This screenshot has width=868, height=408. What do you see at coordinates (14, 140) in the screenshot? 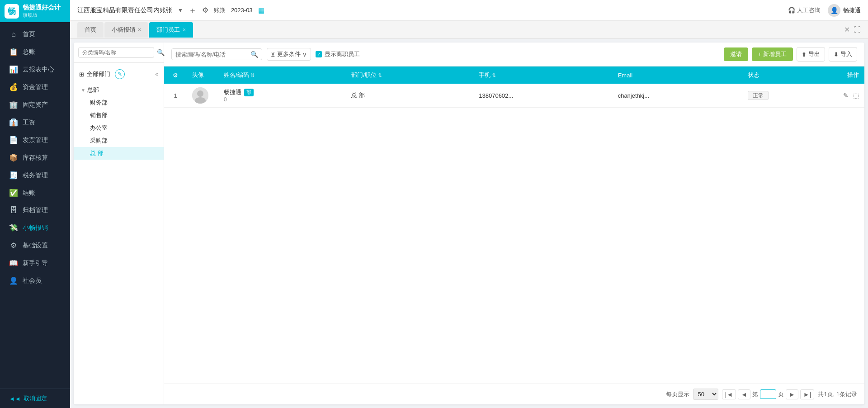
I see `invoice-icon: 📄` at bounding box center [14, 140].